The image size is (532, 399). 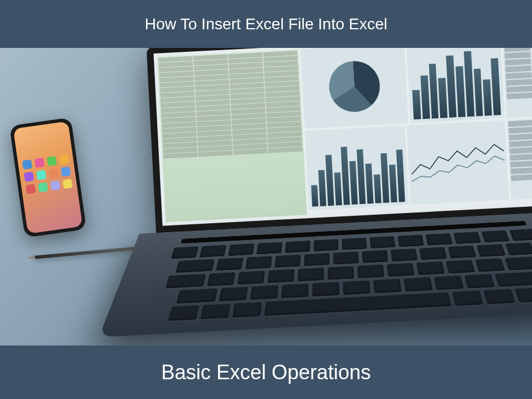 I want to click on pie-chart-panel, so click(x=354, y=88).